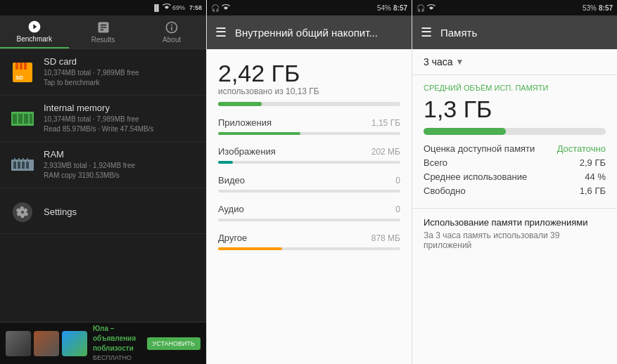 This screenshot has width=617, height=364. Describe the element at coordinates (307, 32) in the screenshot. I see `toolbar-title-2: Внутренний общий накопит...` at that location.